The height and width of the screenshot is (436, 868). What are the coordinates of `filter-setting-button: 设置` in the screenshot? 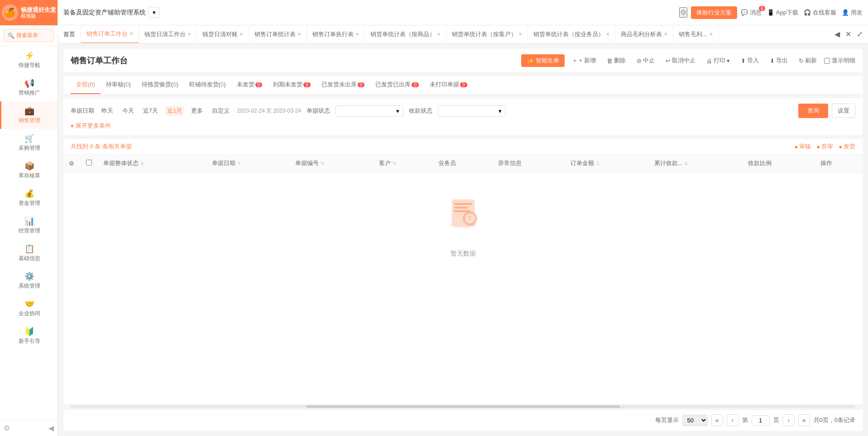 It's located at (844, 111).